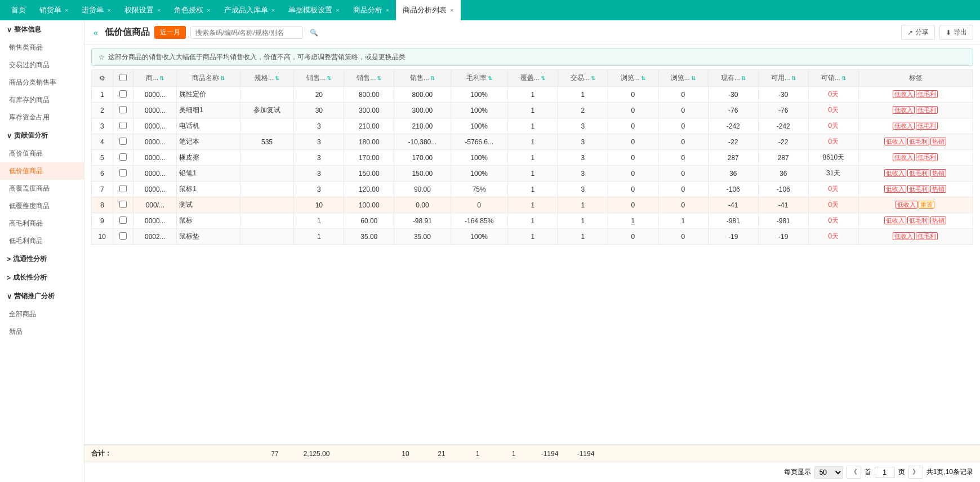  What do you see at coordinates (42, 82) in the screenshot?
I see `sidebar-item-category-rate: 商品分类销售率` at bounding box center [42, 82].